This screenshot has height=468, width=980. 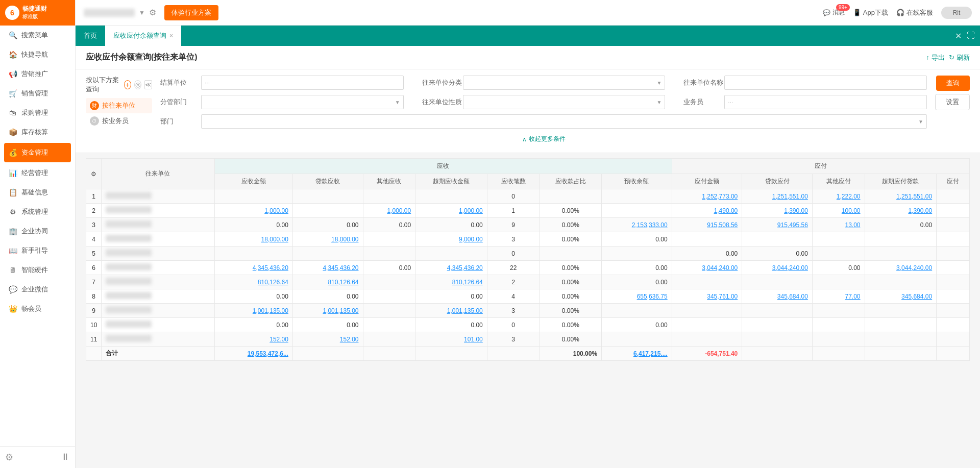 I want to click on sidebar-item-inventory: 📦 库存核算, so click(x=38, y=132).